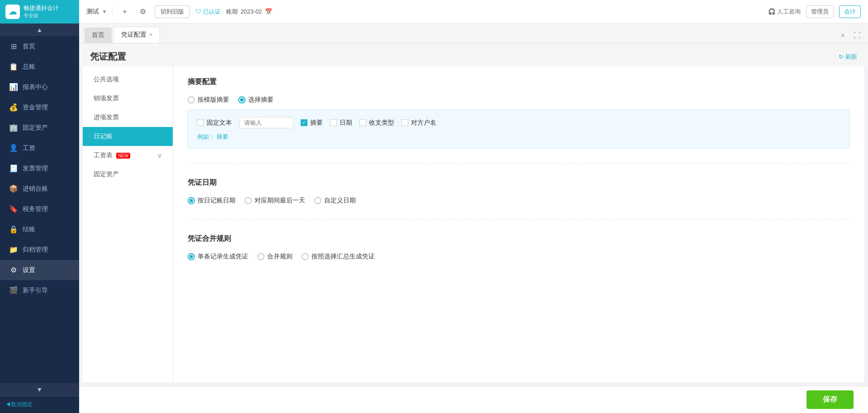  Describe the element at coordinates (127, 174) in the screenshot. I see `config-nav-fixed-assets: 固定资产` at that location.